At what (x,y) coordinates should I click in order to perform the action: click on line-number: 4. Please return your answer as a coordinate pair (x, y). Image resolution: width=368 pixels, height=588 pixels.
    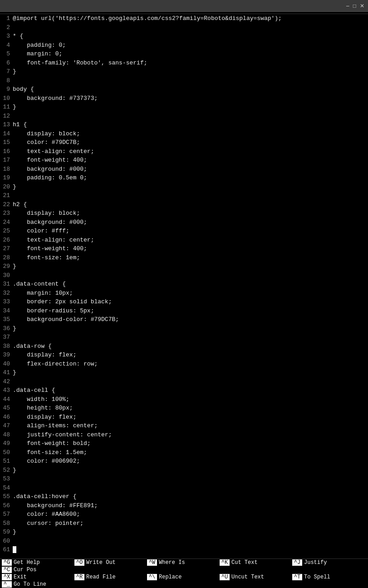
    Looking at the image, I should click on (6, 45).